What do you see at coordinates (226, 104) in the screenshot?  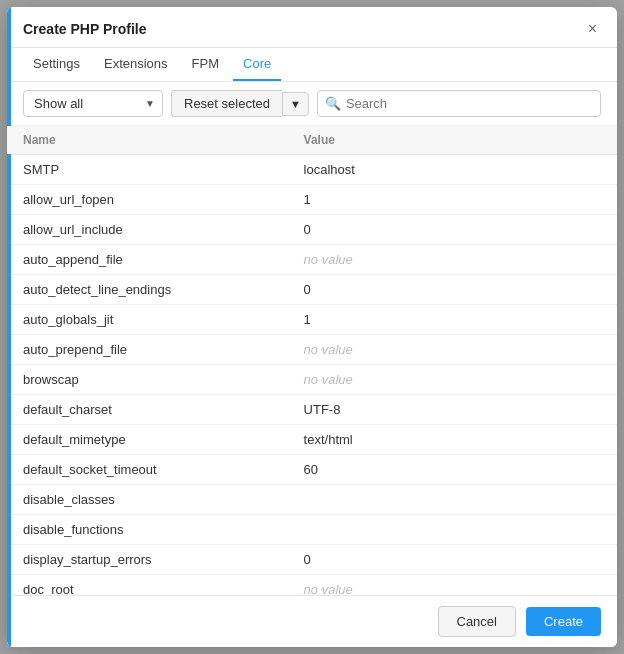 I see `reset-selected-button: Reset selected` at bounding box center [226, 104].